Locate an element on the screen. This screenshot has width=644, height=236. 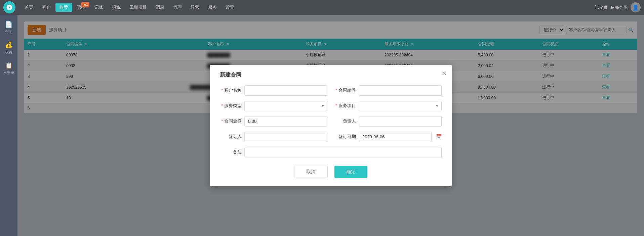
nav-item-customer: 客户 is located at coordinates (46, 7).